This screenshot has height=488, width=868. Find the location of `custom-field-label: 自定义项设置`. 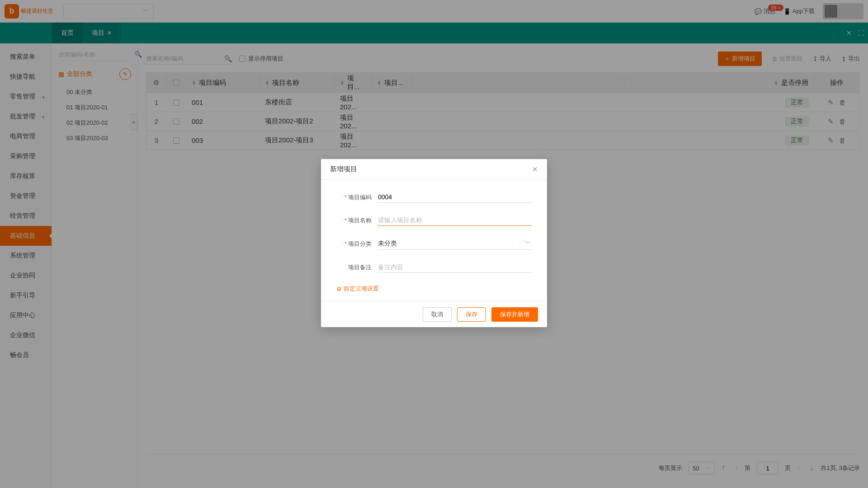

custom-field-label: 自定义项设置 is located at coordinates (361, 289).